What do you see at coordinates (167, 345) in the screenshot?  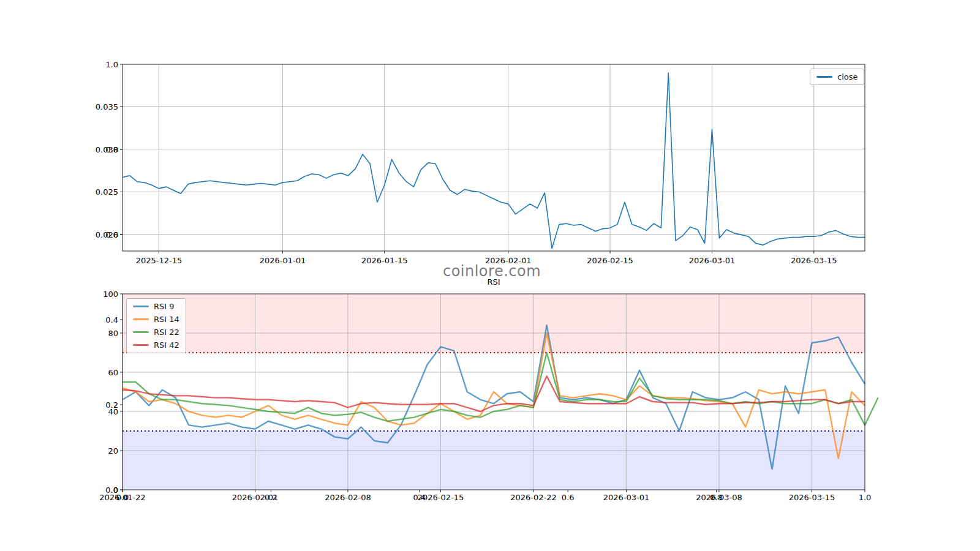 I see `rsi42-legend-label: RSI 42` at bounding box center [167, 345].